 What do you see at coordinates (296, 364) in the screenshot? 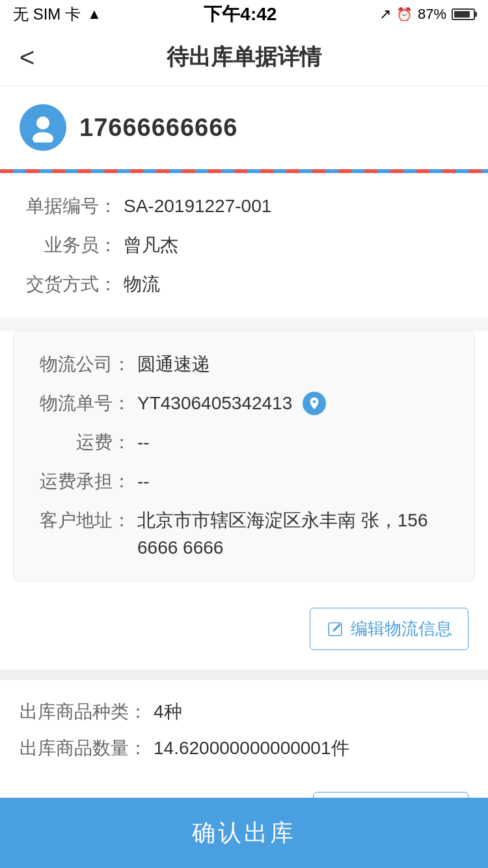
I see `logistics-company-value: 圆通速递` at bounding box center [296, 364].